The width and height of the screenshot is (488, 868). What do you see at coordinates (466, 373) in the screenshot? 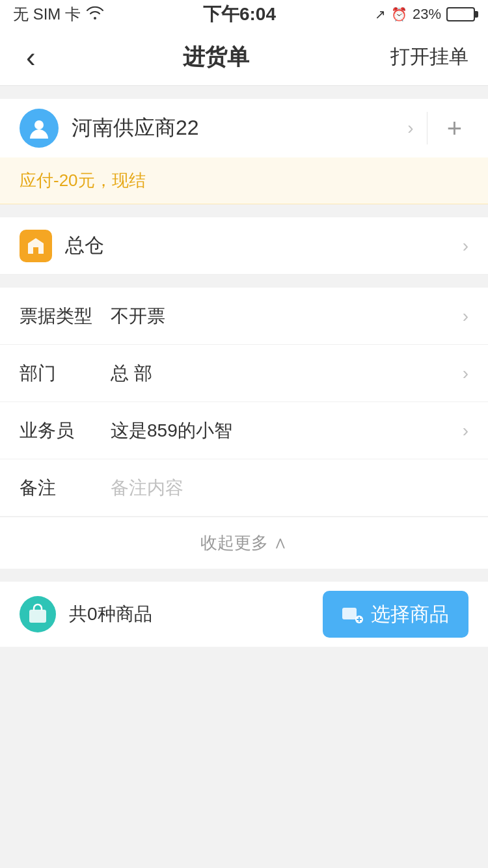
I see `department-chevron-icon: ›` at bounding box center [466, 373].